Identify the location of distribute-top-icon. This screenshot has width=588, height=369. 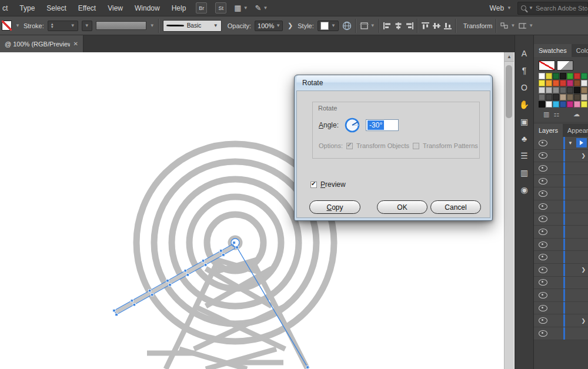
(426, 26).